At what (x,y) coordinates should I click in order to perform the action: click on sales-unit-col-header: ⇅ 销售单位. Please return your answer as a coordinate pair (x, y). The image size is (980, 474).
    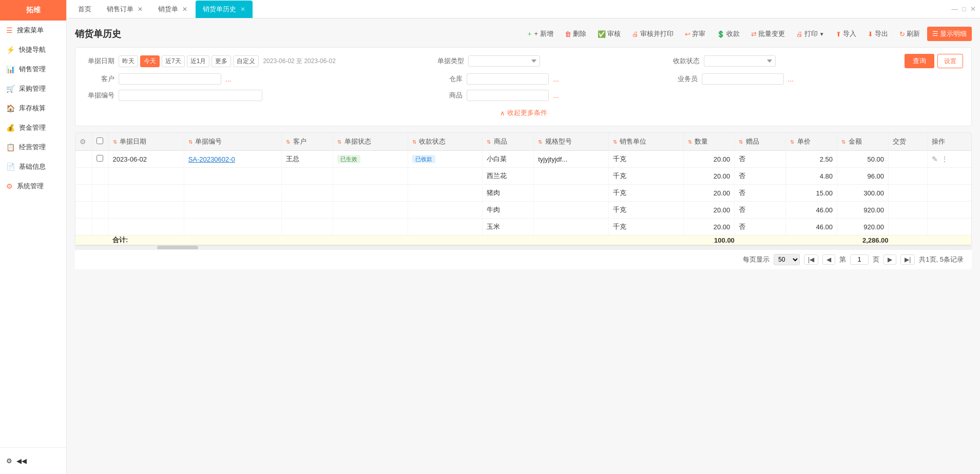
    Looking at the image, I should click on (646, 142).